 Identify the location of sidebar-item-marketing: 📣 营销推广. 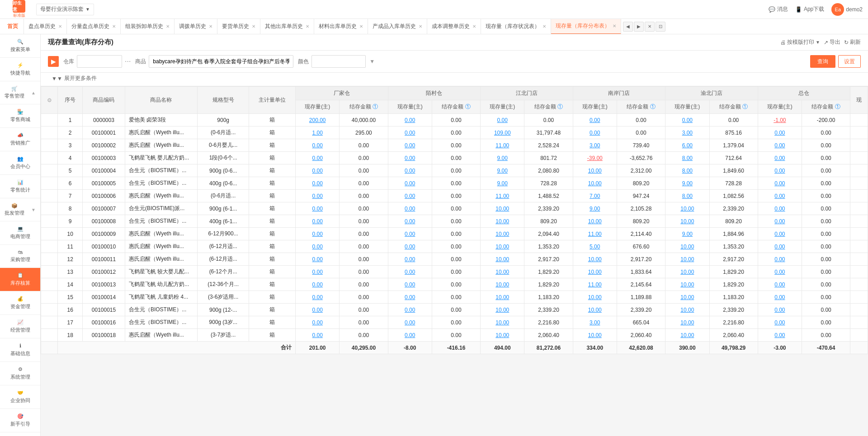
(20, 140).